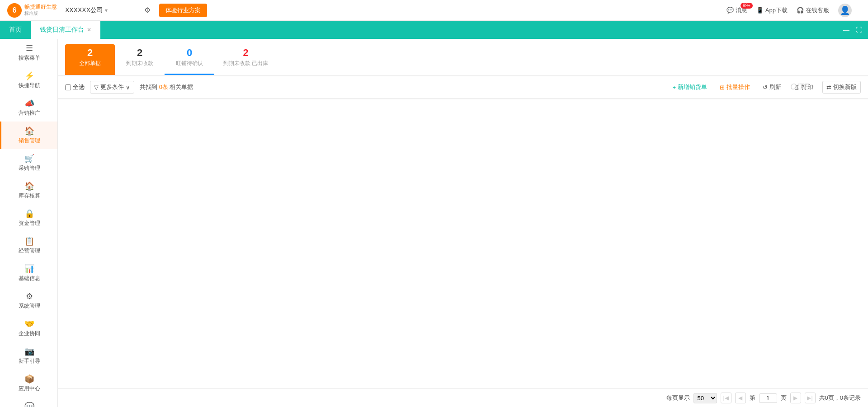 The image size is (868, 407). I want to click on found-count: 0条, so click(164, 87).